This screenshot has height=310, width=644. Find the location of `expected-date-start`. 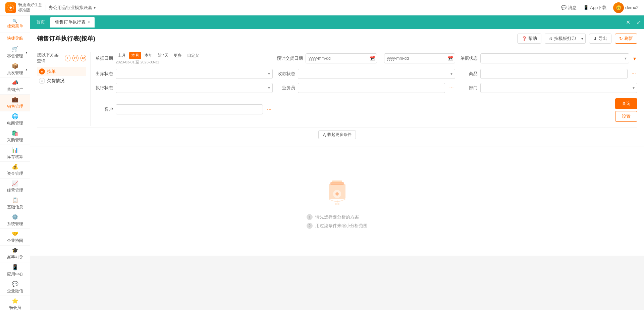

expected-date-start is located at coordinates (341, 58).